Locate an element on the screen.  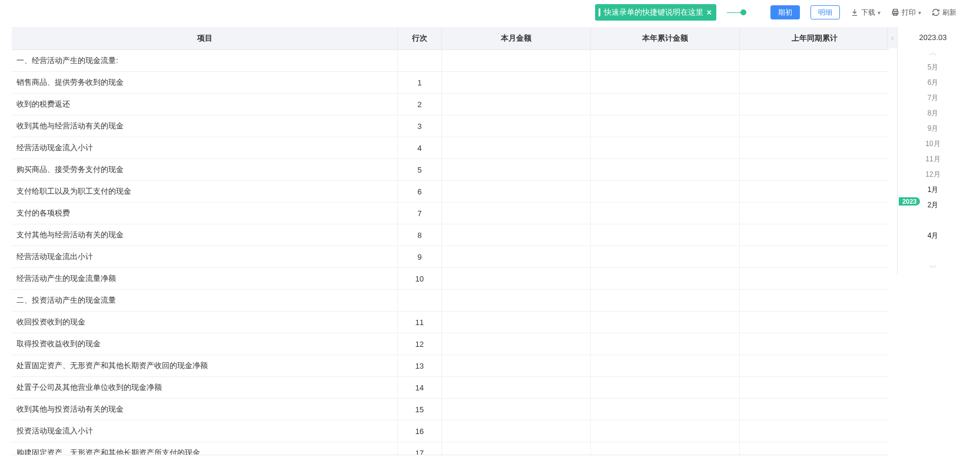
cell-rownum: 9 is located at coordinates (420, 257).